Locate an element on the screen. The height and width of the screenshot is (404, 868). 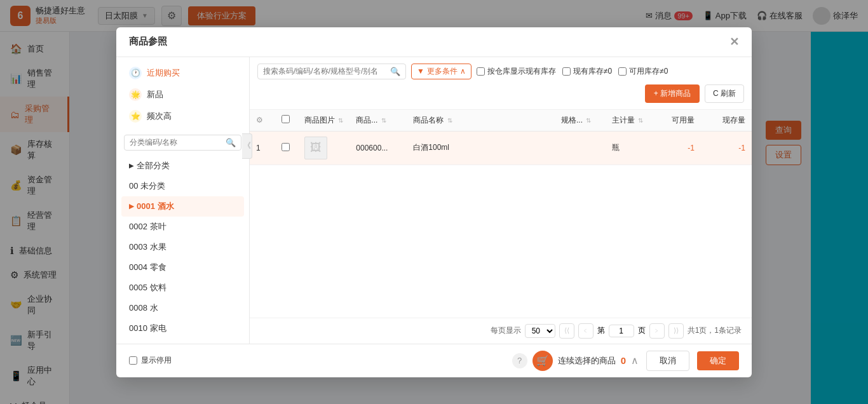
th-spec: 规格... ⇅ is located at coordinates (580, 121).